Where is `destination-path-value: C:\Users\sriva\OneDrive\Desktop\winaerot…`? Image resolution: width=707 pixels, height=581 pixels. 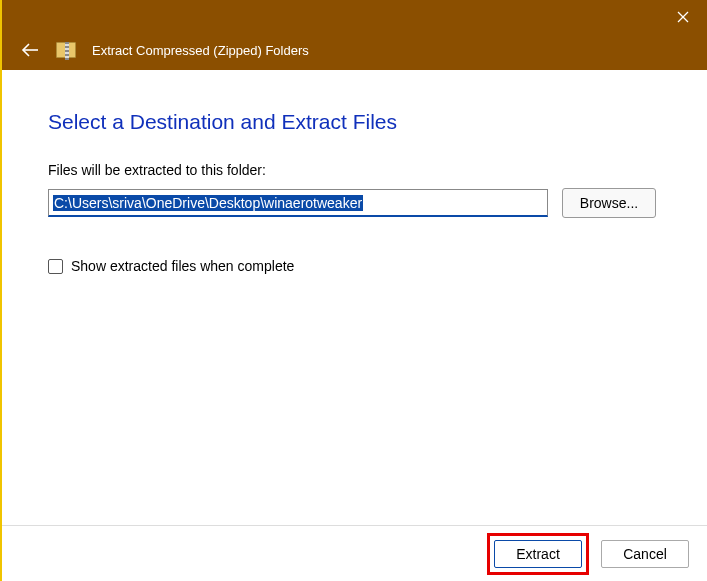
destination-path-value: C:\Users\sriva\OneDrive\Desktop\winaerot… is located at coordinates (208, 203).